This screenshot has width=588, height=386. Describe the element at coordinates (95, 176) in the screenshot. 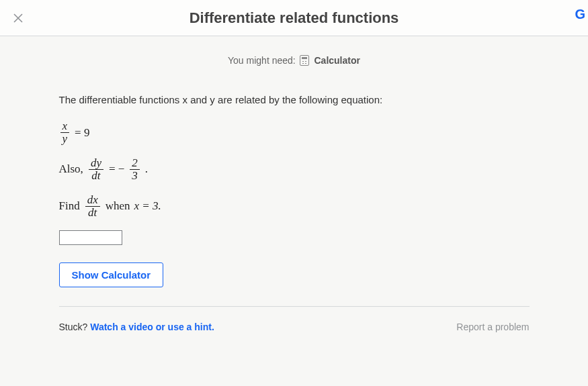

I see `eq2-den: dt` at that location.